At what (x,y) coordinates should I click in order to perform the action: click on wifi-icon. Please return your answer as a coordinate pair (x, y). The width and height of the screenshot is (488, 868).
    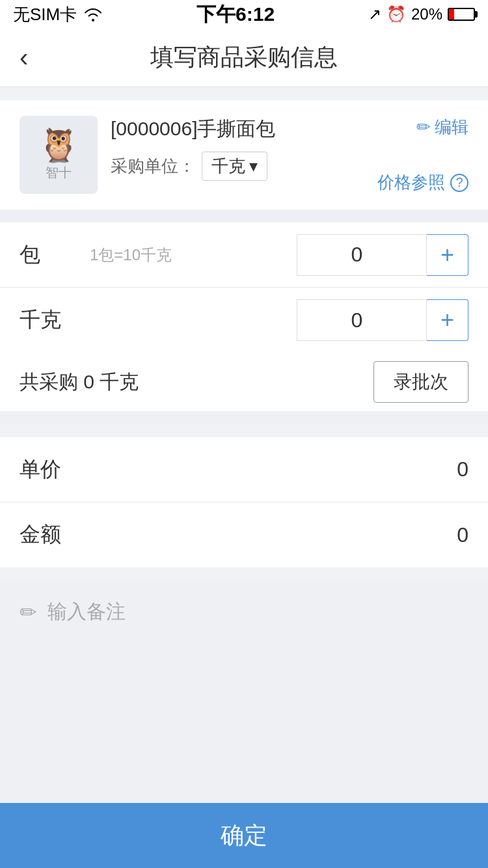
    Looking at the image, I should click on (93, 14).